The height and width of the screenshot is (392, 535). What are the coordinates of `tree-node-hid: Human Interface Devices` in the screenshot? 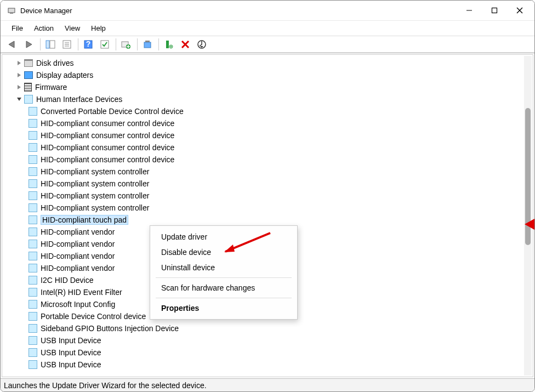 It's located at (274, 99).